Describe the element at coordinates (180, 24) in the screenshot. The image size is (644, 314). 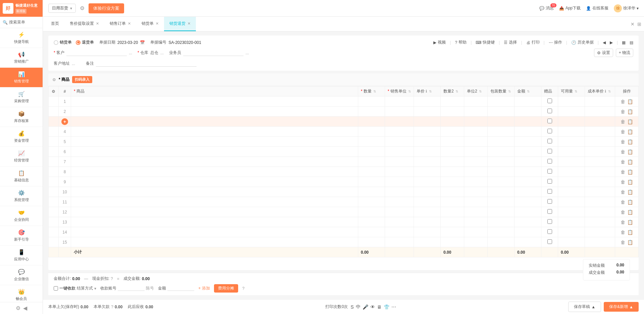
I see `tab-sale-return: 销货退货 ✕` at that location.